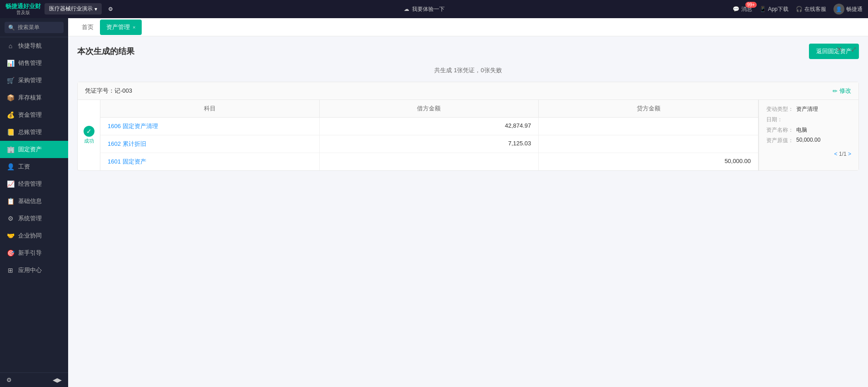  What do you see at coordinates (34, 167) in the screenshot?
I see `sidebar-item-salary: 👤 工资` at bounding box center [34, 167].